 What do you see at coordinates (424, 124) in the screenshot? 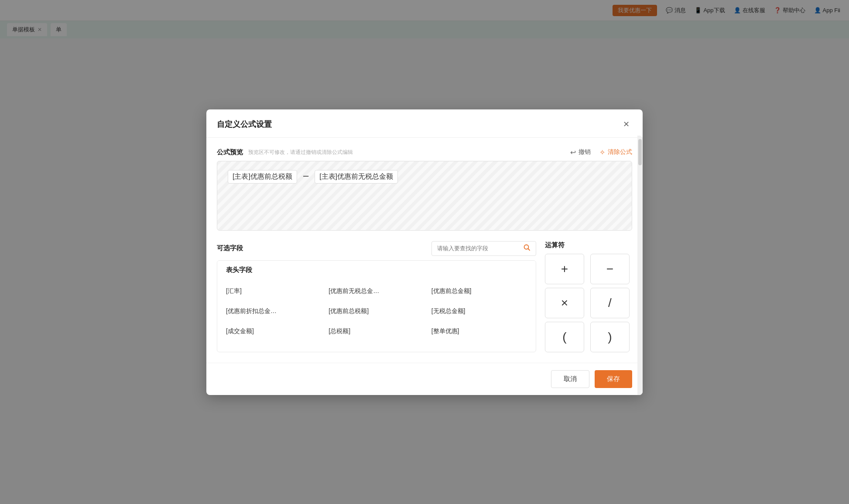
I see `dialog-header: 自定义公式设置 ✕` at bounding box center [424, 124].